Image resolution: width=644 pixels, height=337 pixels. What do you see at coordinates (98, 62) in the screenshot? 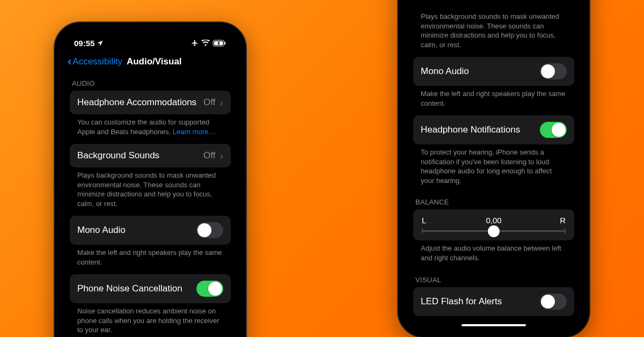
I see `back-label: Accessibility` at bounding box center [98, 62].